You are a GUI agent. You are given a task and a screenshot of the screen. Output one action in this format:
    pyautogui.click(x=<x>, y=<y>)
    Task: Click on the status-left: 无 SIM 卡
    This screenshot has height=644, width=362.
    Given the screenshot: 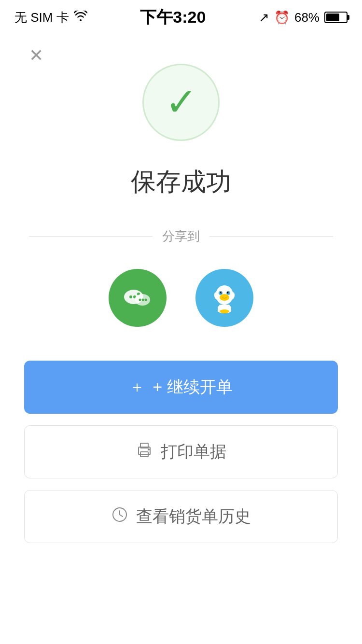 What is the action you would take?
    pyautogui.click(x=51, y=17)
    